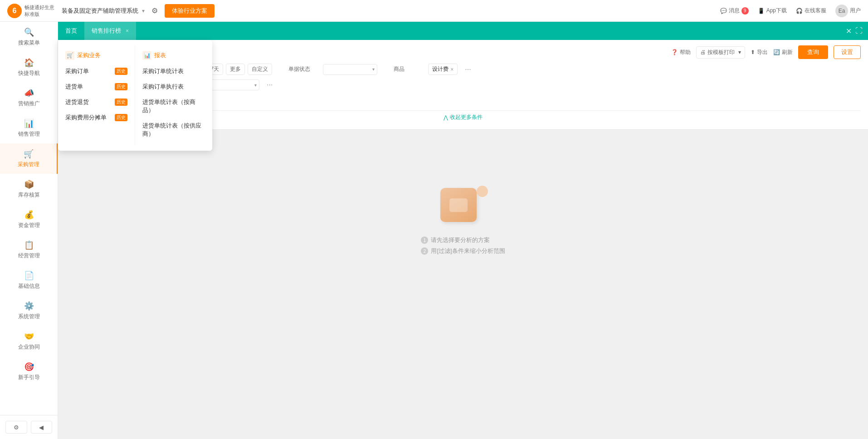  I want to click on empty-tip-1: 1 请先选择要分析的方案, so click(463, 240).